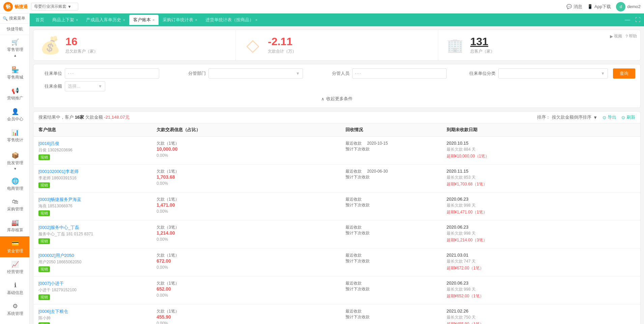 The image size is (644, 324). I want to click on stat-card-debt-amount: ◇ -2.11 欠款合计（万）, so click(337, 45).